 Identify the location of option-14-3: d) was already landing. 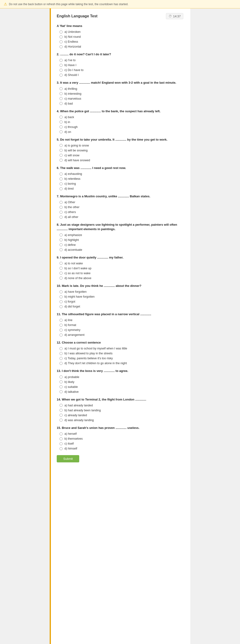
(120, 420).